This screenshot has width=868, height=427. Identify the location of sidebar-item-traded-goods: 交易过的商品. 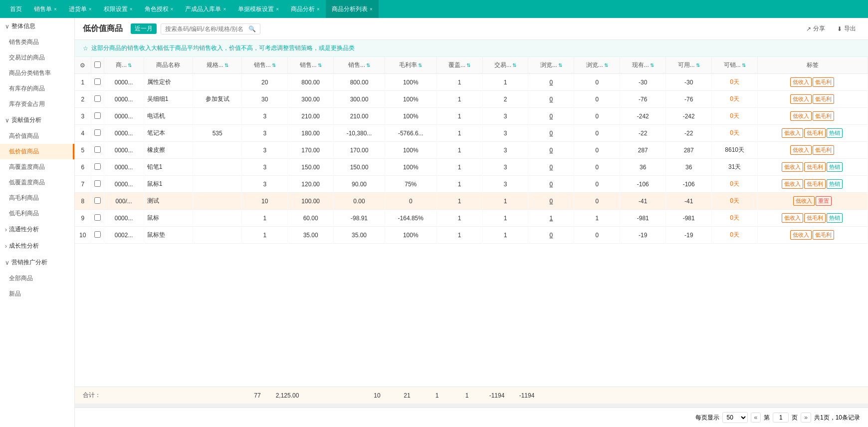
(37, 58).